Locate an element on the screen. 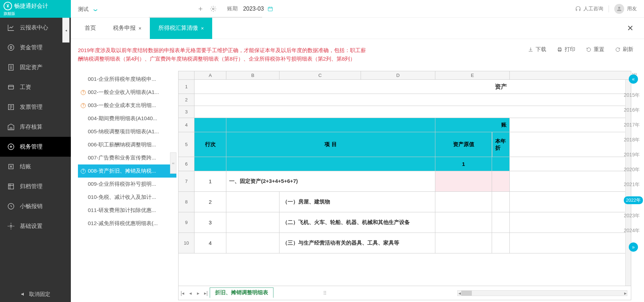 The image size is (644, 302). year-item-2017年: 2017年 is located at coordinates (633, 125).